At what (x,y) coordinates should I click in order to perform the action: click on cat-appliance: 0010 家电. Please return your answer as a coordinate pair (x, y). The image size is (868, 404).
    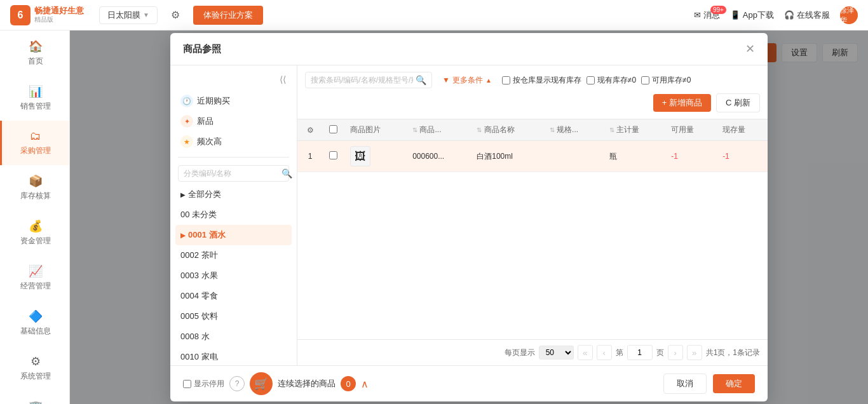
    Looking at the image, I should click on (234, 353).